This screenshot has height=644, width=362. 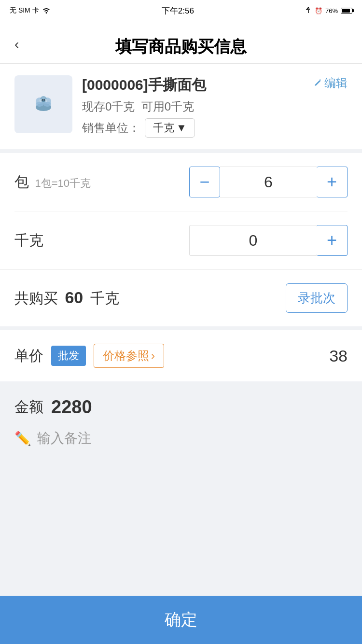 I want to click on amount-section: 金额 2280 ✏️ 输入备注, so click(x=181, y=422).